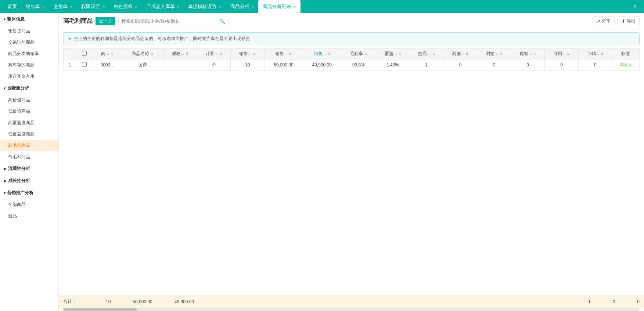 The height and width of the screenshot is (311, 644). Describe the element at coordinates (214, 54) in the screenshot. I see `col-unit: 计量... ⇅` at that location.